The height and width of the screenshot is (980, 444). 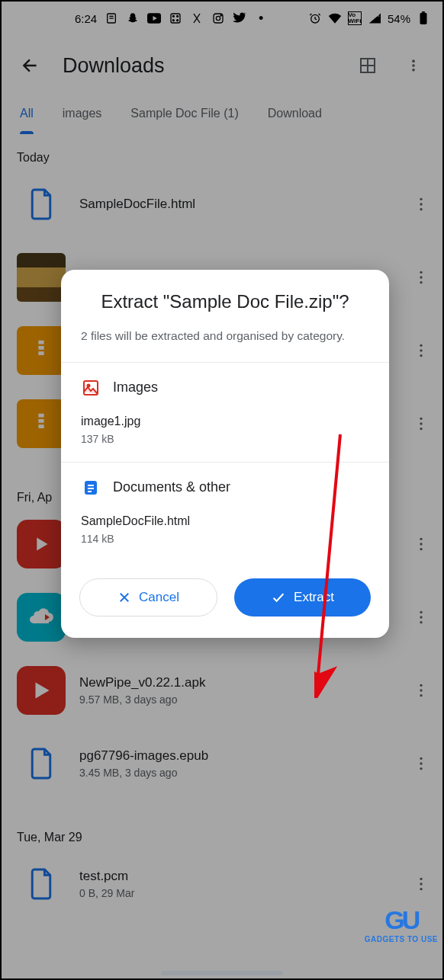 I want to click on category-row: Documents & other, so click(x=225, y=485).